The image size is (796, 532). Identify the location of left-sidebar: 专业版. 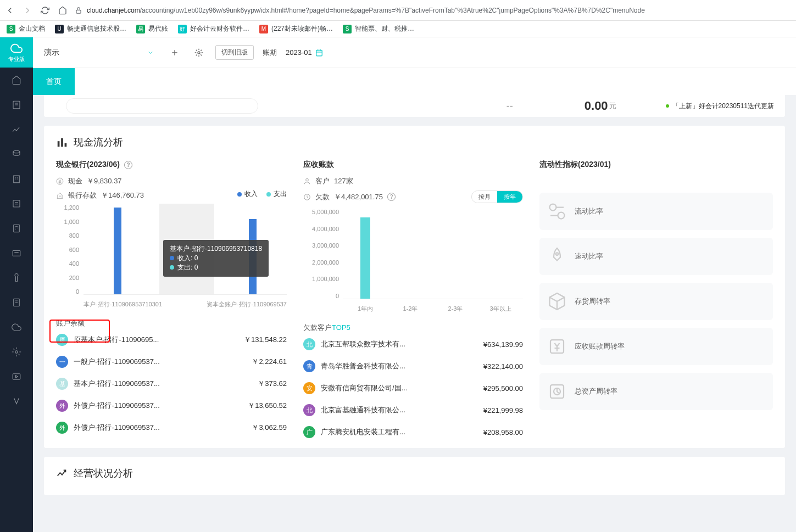
(16, 284).